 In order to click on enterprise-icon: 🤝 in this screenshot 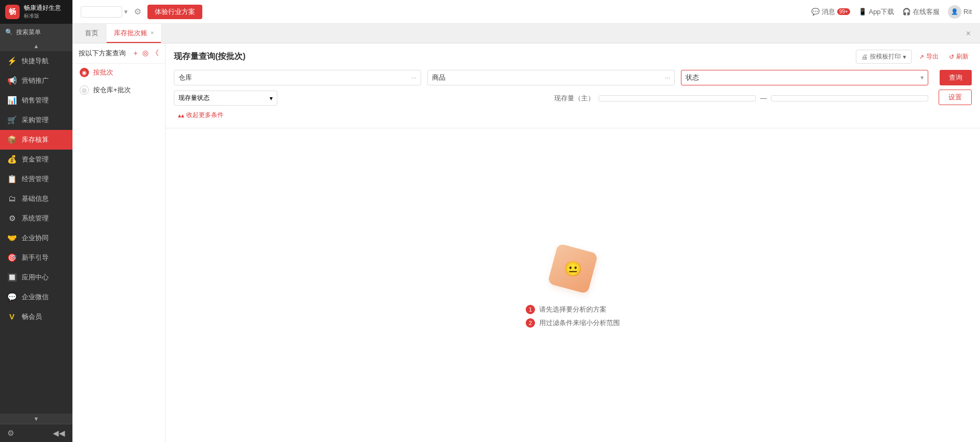, I will do `click(12, 238)`.